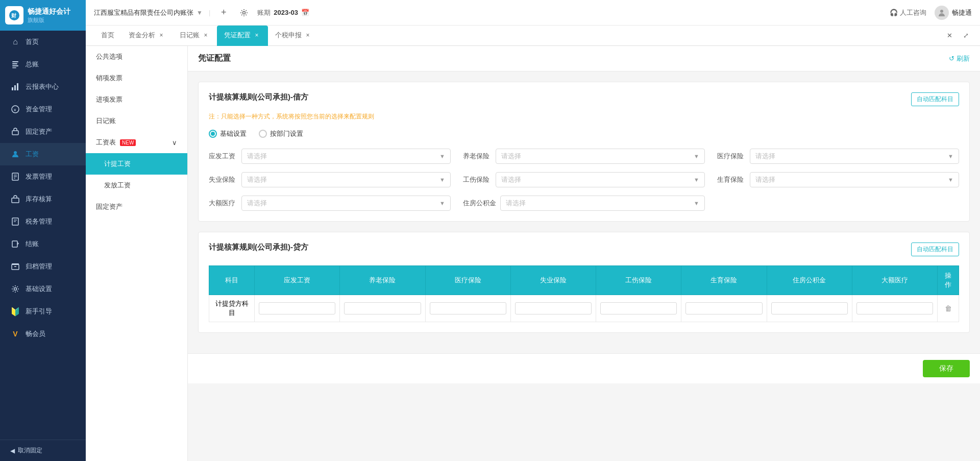 The height and width of the screenshot is (461, 980). I want to click on tab-journal-close: ×, so click(206, 35).